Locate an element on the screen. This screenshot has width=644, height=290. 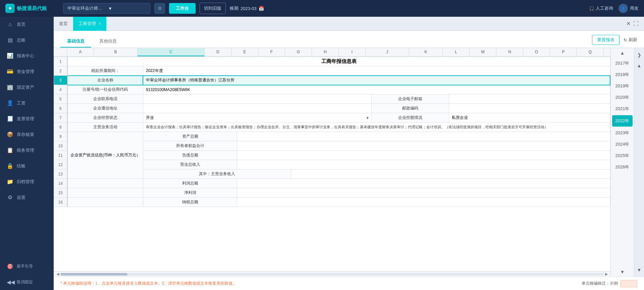
cell-13-value is located at coordinates (450, 174).